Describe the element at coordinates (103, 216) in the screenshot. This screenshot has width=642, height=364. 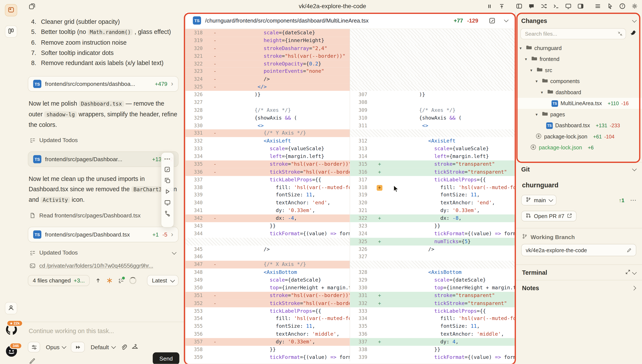
I see `read-file-row: Read frontend/src/pages/Dashboard.tsx` at that location.